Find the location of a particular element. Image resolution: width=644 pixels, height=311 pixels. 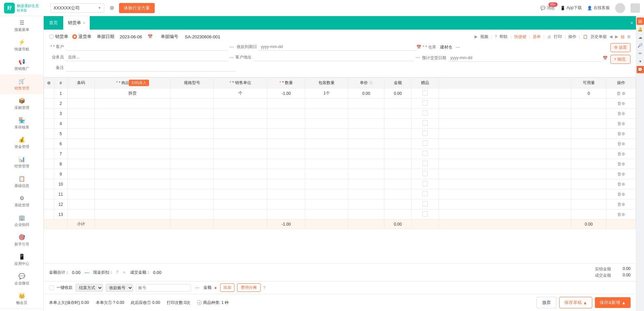

right-panel-icon-4: 🔎 is located at coordinates (640, 45).